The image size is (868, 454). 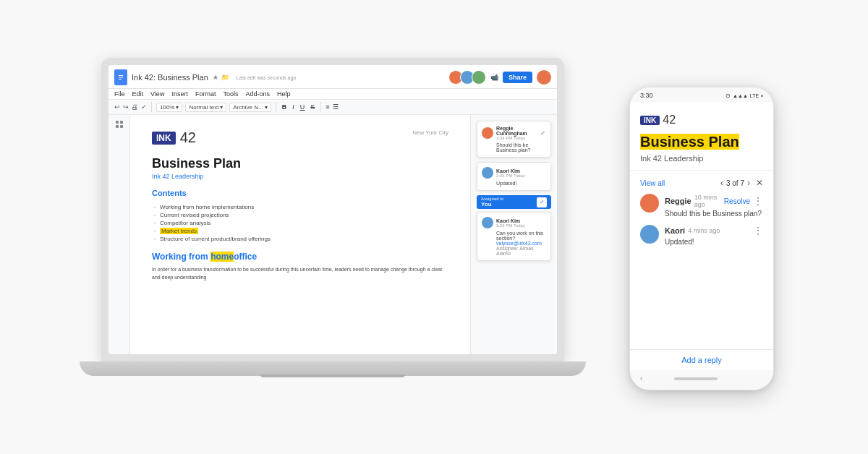 What do you see at coordinates (285, 107) in the screenshot?
I see `bold-button: B` at bounding box center [285, 107].